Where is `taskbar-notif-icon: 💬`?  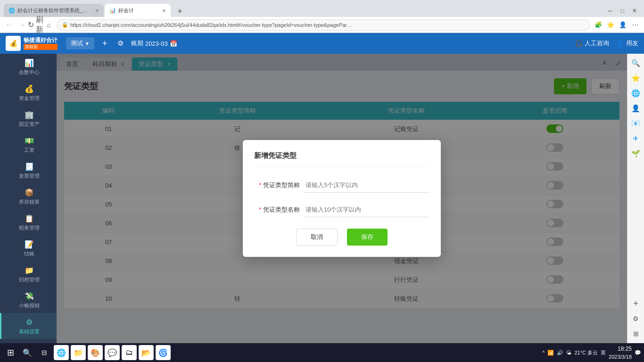 taskbar-notif-icon: 💬 is located at coordinates (638, 353).